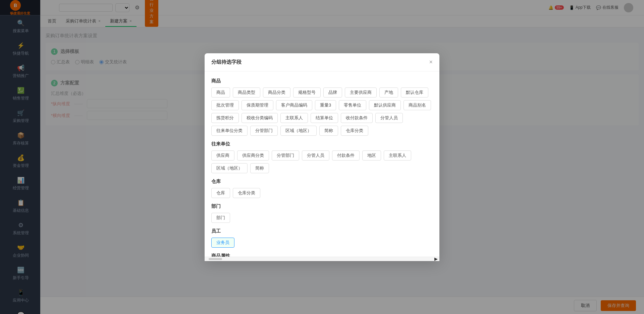 This screenshot has width=644, height=314. What do you see at coordinates (221, 193) in the screenshot?
I see `field-tag-wh-仓库: 仓库` at bounding box center [221, 193].